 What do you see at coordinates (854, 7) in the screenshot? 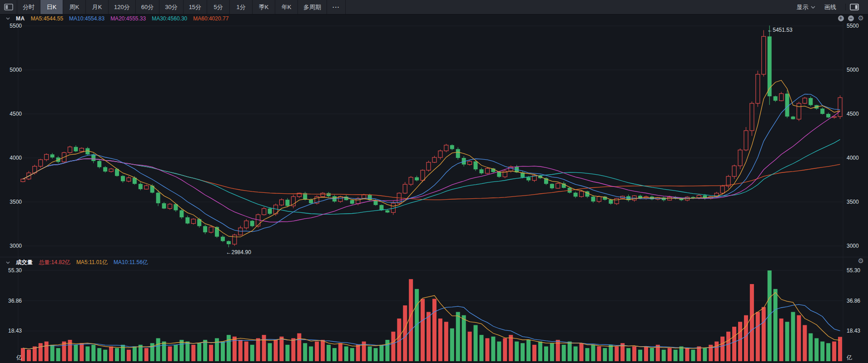
I see `panel-right-icon` at bounding box center [854, 7].